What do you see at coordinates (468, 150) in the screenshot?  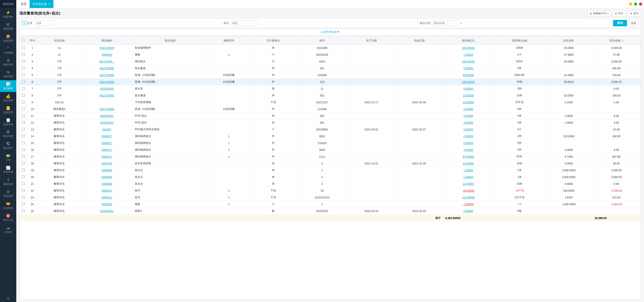 I see `row-qty-main: 3.00000` at bounding box center [468, 150].